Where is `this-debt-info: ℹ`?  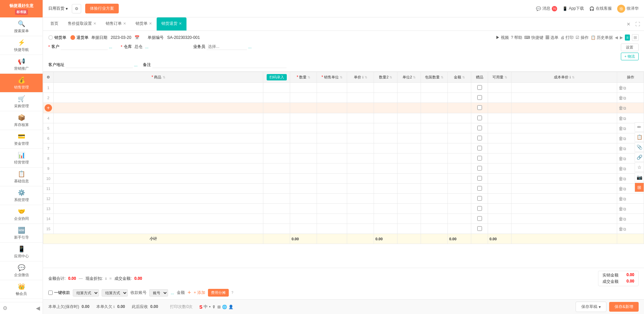 this-debt-info: ℹ is located at coordinates (114, 307).